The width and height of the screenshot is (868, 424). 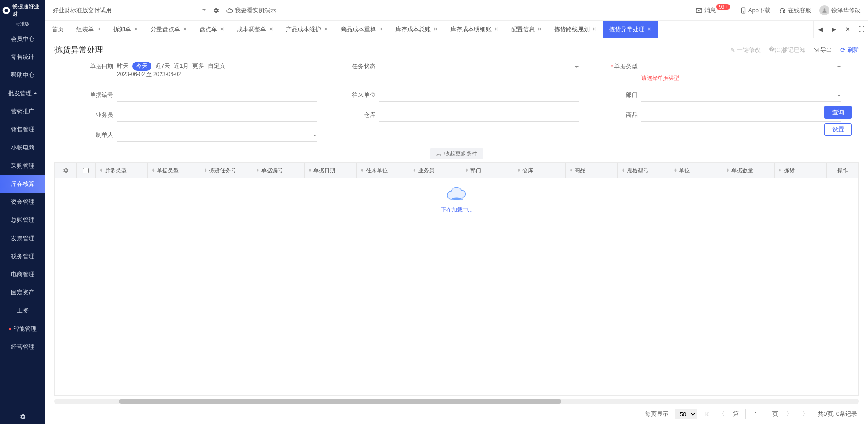 I want to click on col-header-10: ▲▼规格型号, so click(x=644, y=170).